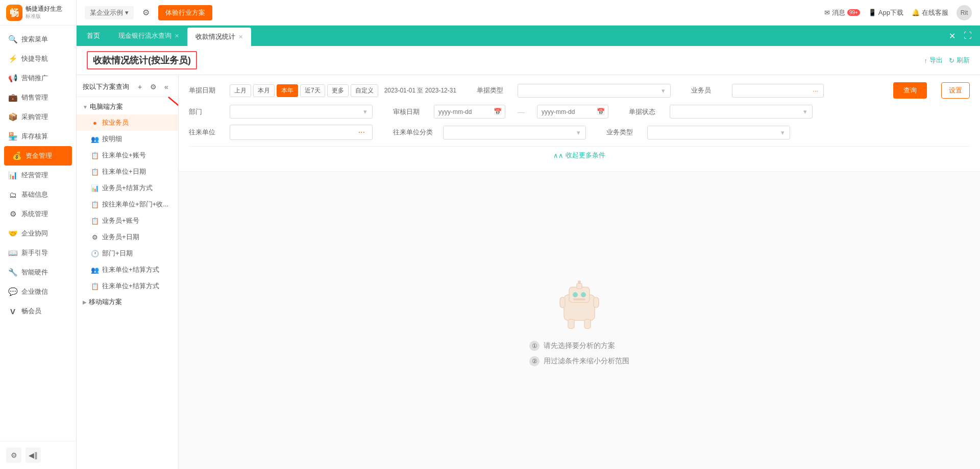 This screenshot has height=469, width=980. I want to click on counterpart-category-select: ▾, so click(514, 133).